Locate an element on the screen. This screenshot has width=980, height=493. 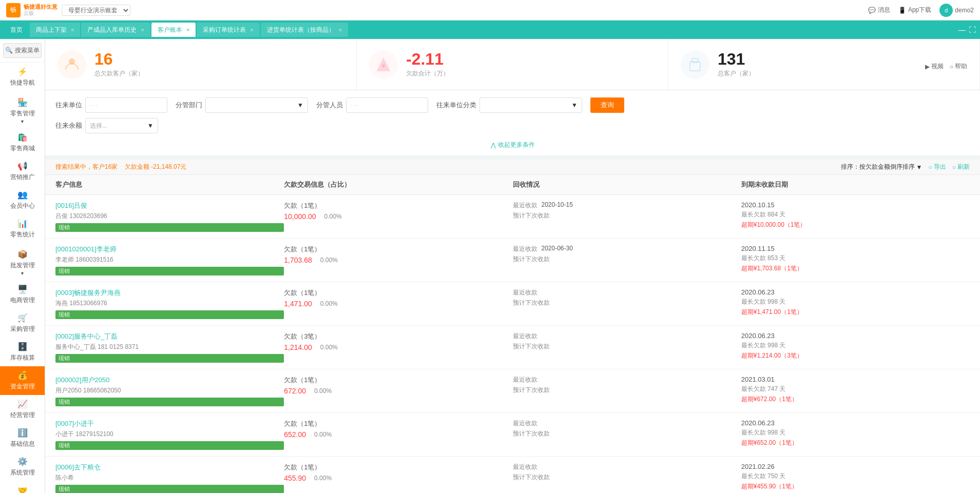
tab-product-history: 产成品入库单历史 × is located at coordinates (116, 30).